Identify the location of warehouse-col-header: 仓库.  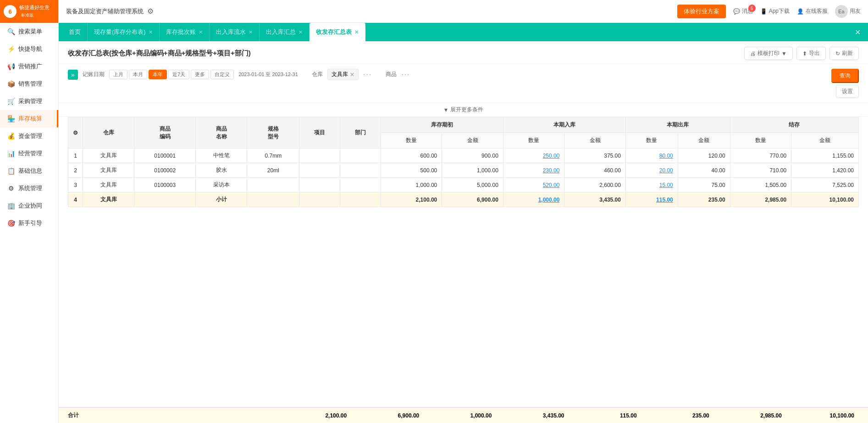
(109, 133).